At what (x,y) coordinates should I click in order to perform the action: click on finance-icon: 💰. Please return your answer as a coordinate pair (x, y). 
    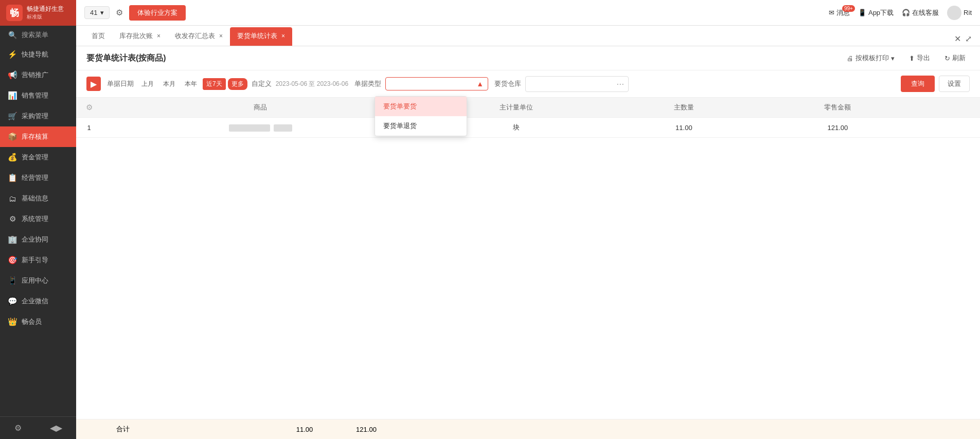
    Looking at the image, I should click on (12, 157).